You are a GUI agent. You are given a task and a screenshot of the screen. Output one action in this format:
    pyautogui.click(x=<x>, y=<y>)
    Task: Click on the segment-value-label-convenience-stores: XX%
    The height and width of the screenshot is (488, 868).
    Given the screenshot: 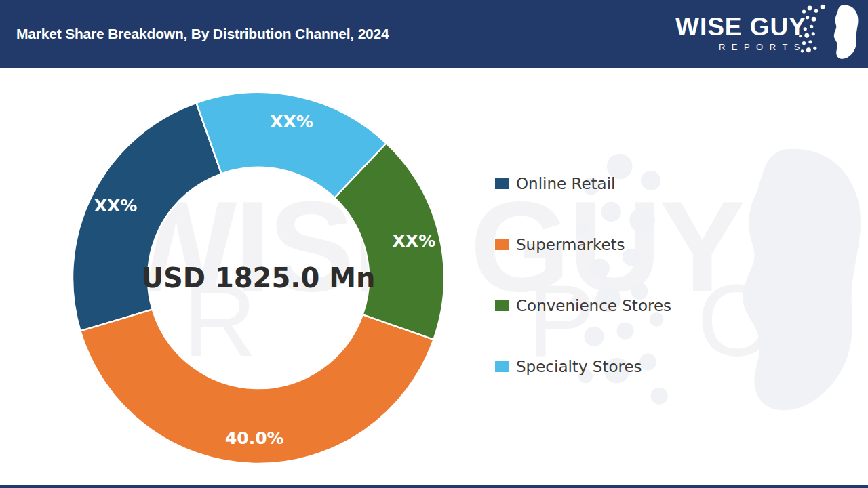 What is the action you would take?
    pyautogui.click(x=414, y=241)
    